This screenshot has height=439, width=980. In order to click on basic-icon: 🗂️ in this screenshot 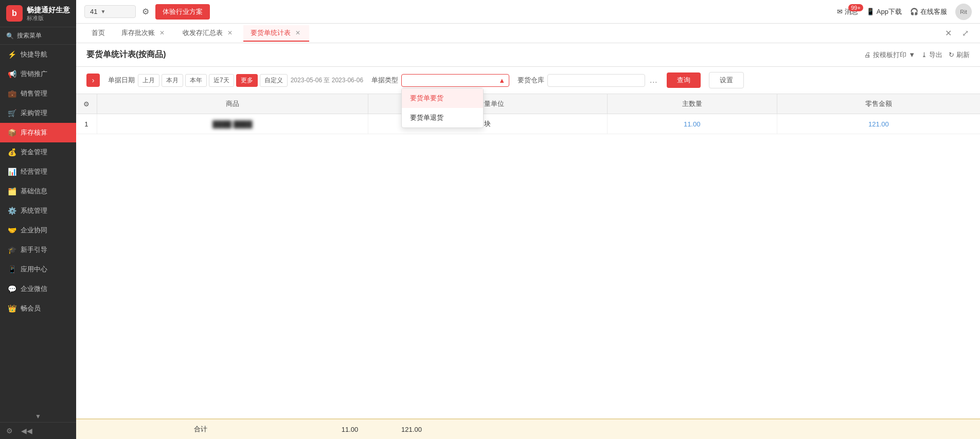, I will do `click(12, 191)`.